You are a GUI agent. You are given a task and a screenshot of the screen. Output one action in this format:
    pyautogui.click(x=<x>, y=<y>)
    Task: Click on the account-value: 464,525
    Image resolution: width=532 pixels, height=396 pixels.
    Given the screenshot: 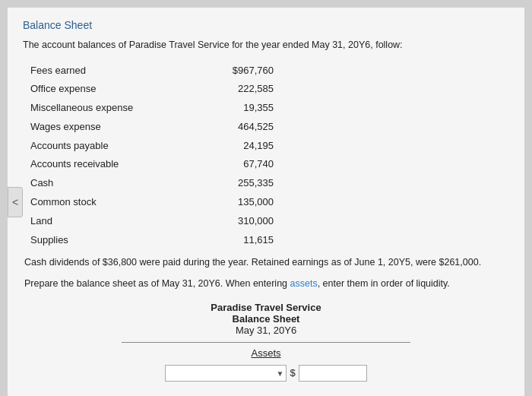 What is the action you would take?
    pyautogui.click(x=243, y=128)
    